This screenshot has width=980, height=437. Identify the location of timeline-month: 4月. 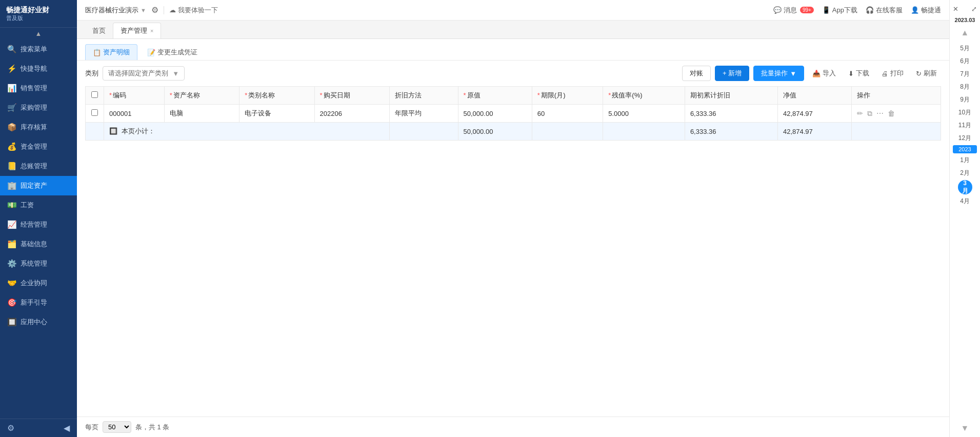
(965, 201).